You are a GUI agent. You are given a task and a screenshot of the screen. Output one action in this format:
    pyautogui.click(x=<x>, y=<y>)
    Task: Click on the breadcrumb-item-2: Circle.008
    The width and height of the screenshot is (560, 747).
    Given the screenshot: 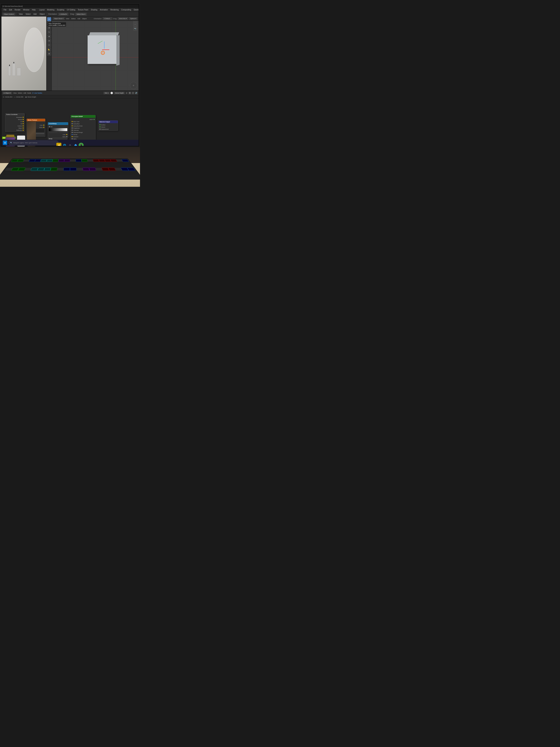 What is the action you would take?
    pyautogui.click(x=20, y=97)
    